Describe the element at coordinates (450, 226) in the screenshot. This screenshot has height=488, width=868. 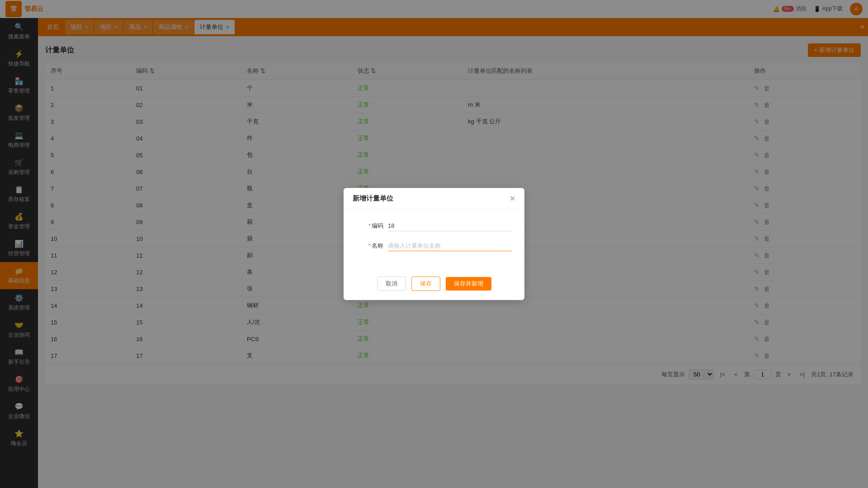
I see `code-input` at that location.